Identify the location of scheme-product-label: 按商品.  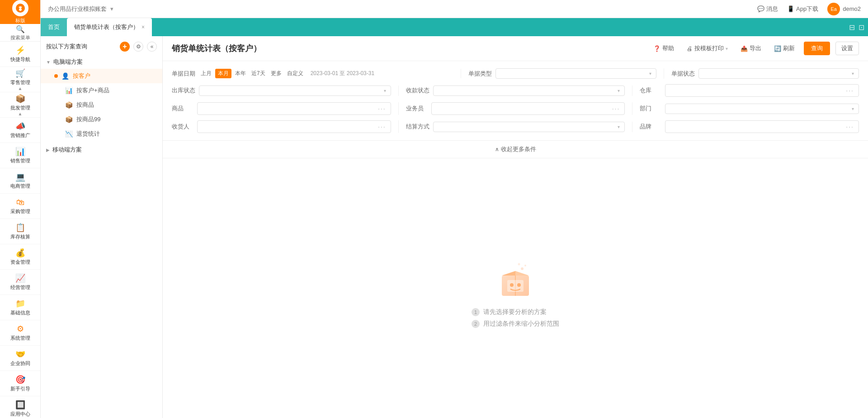
(85, 105).